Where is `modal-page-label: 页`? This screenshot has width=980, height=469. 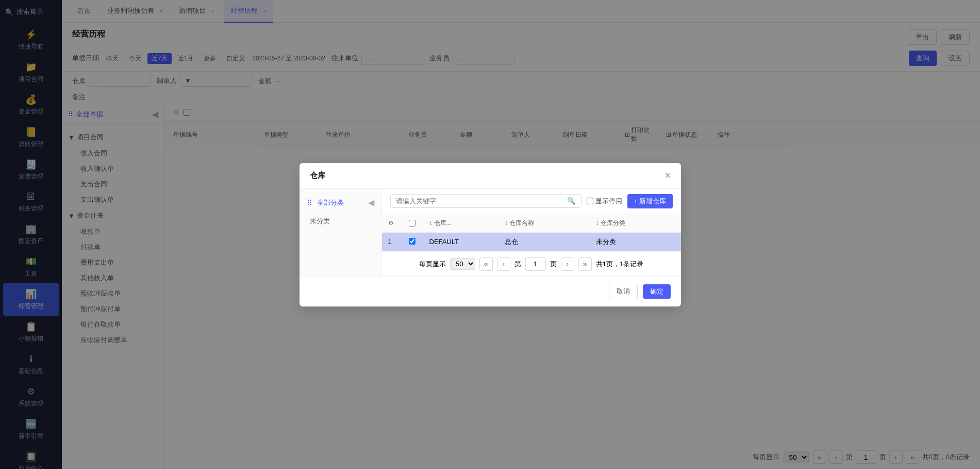 modal-page-label: 页 is located at coordinates (554, 264).